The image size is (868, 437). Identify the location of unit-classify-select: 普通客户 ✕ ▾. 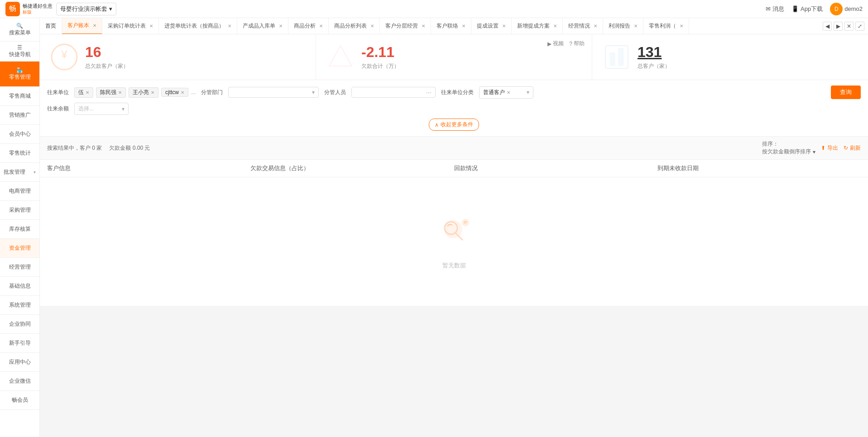
(506, 92).